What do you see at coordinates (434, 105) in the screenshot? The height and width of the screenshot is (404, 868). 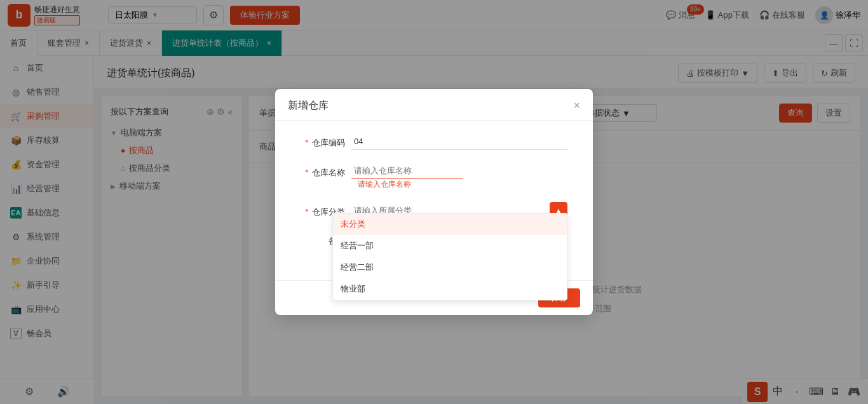 I see `dialog-header: 新增仓库 ×` at bounding box center [434, 105].